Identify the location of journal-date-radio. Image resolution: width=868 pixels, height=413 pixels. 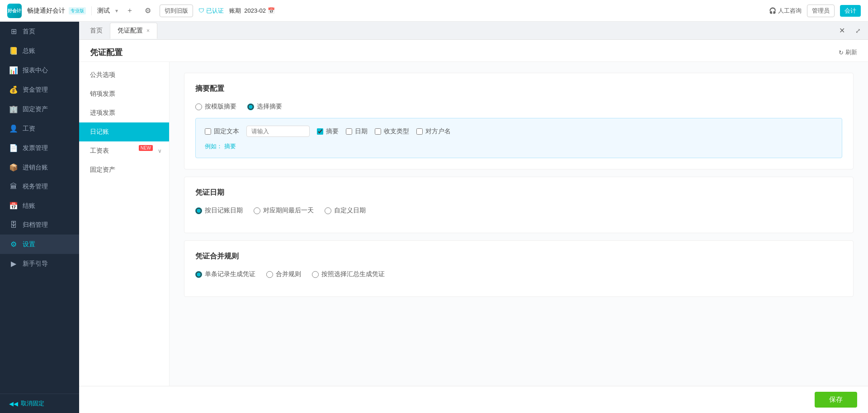
(199, 211).